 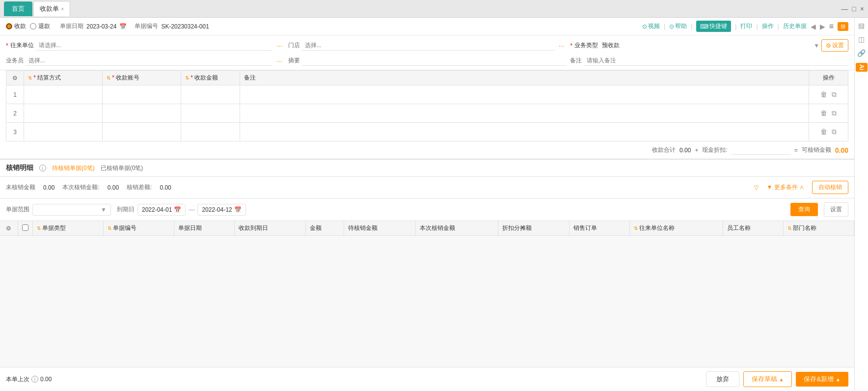 I want to click on discount-input, so click(x=761, y=150).